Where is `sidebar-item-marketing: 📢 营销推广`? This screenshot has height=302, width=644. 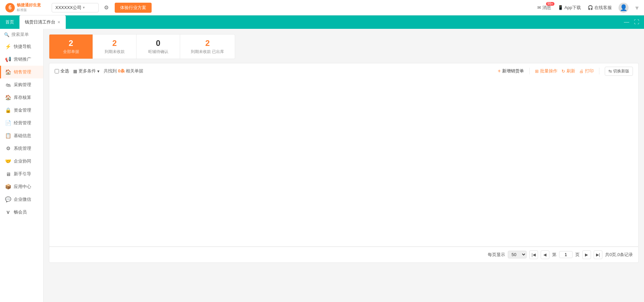 sidebar-item-marketing: 📢 营销推广 is located at coordinates (21, 59).